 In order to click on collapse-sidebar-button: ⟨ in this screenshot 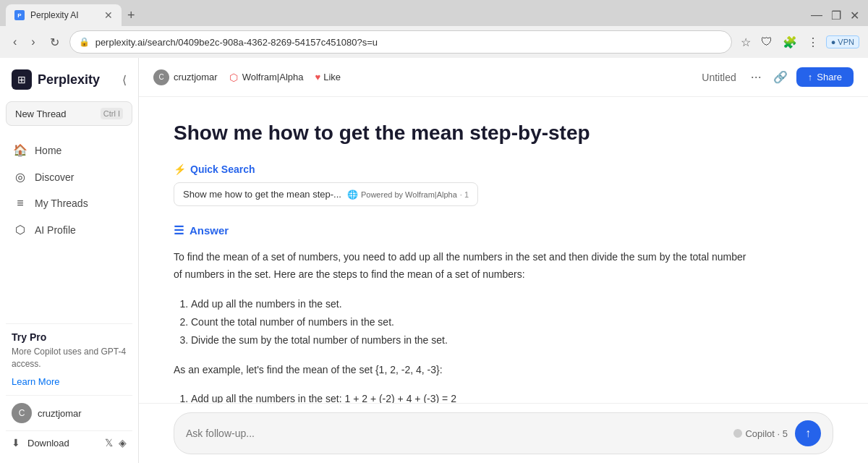, I will do `click(124, 80)`.